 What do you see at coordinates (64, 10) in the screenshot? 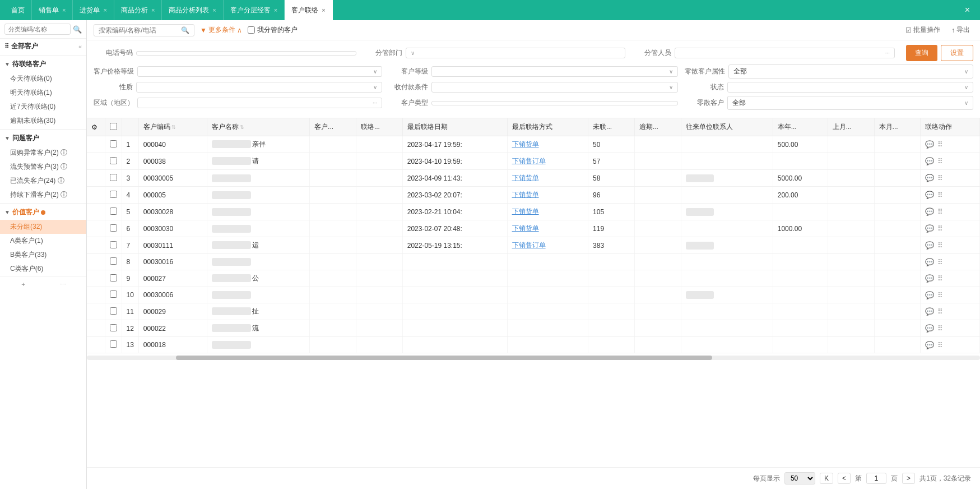
I see `close-sales-icon: ×` at bounding box center [64, 10].